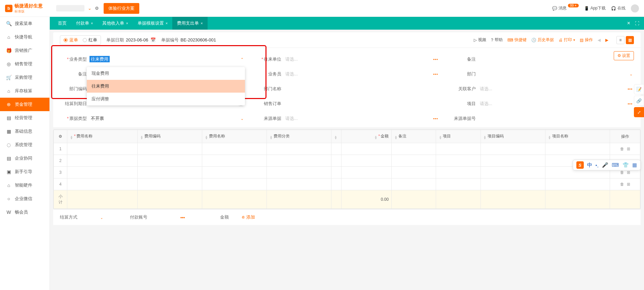 The height and width of the screenshot is (290, 644). I want to click on sidebar-item-search: 🔍搜索菜单, so click(25, 24).